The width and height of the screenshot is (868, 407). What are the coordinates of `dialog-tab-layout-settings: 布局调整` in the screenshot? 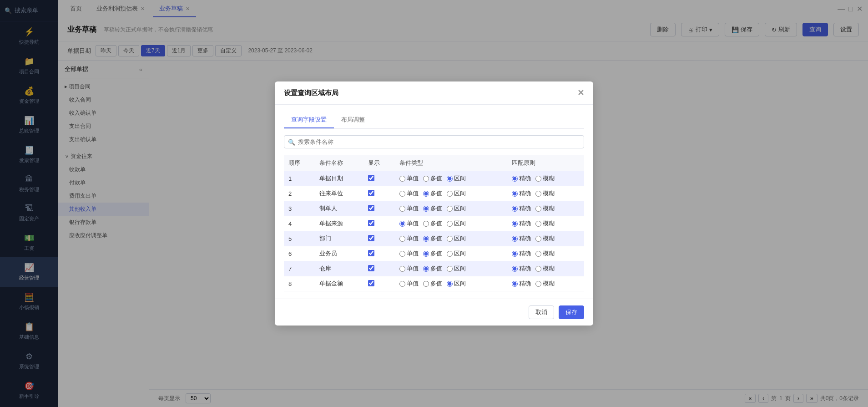 It's located at (353, 120).